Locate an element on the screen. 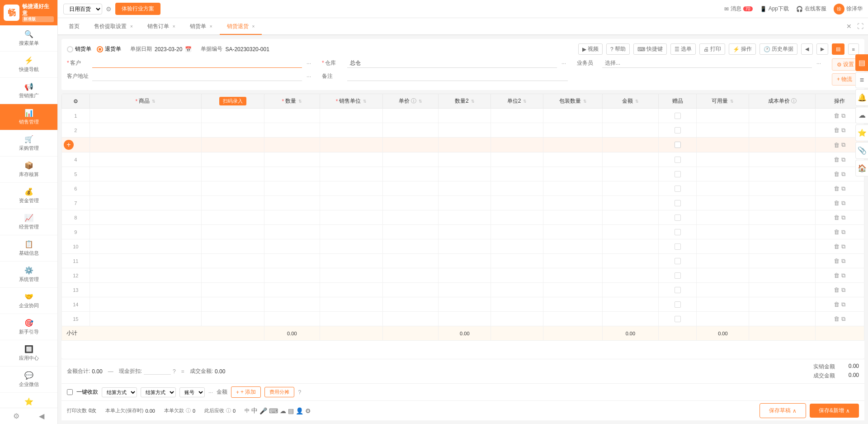 The width and height of the screenshot is (868, 424). copy-row-15-btn: ⧉ is located at coordinates (844, 319).